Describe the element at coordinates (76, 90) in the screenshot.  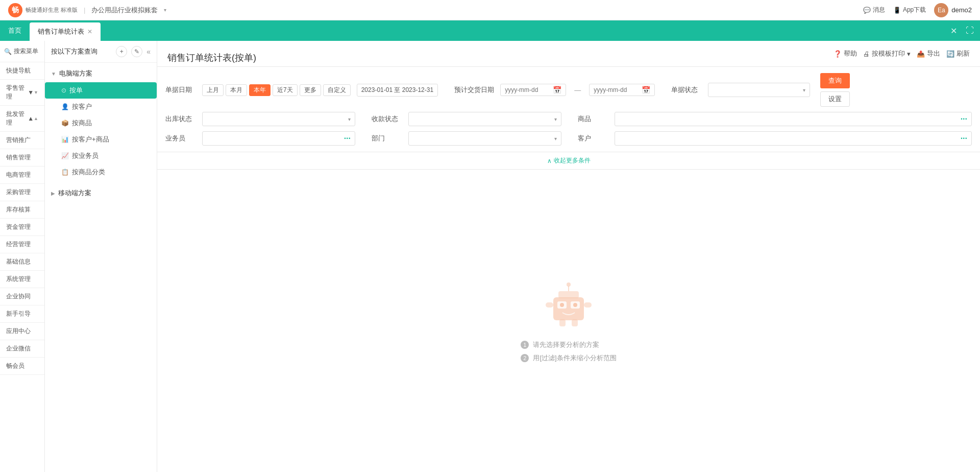
I see `scheme-item-by-order-label: 按单` at that location.